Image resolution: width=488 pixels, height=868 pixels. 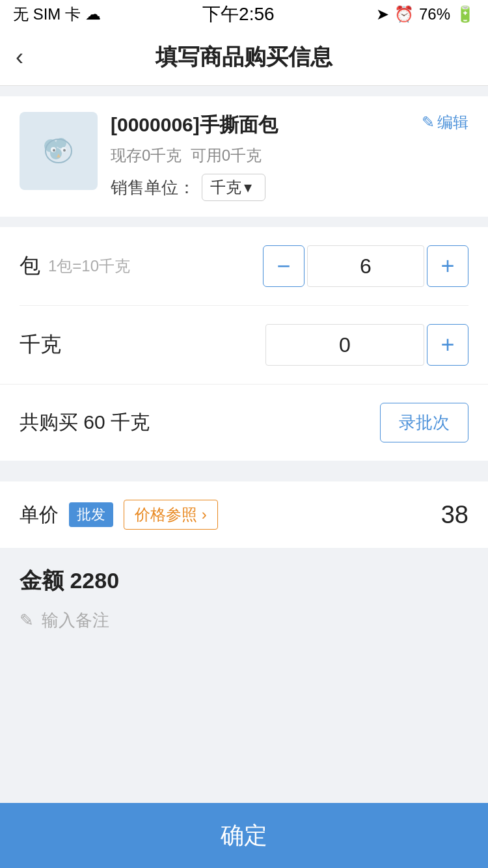 What do you see at coordinates (238, 14) in the screenshot?
I see `status-time: 下午2:56` at bounding box center [238, 14].